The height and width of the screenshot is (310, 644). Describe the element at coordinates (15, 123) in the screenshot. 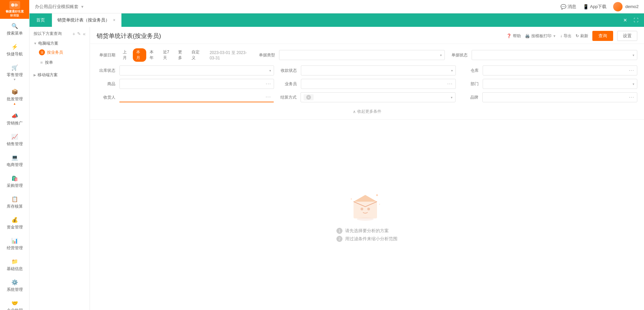

I see `sidebar-label-marketing: 营销推广` at that location.